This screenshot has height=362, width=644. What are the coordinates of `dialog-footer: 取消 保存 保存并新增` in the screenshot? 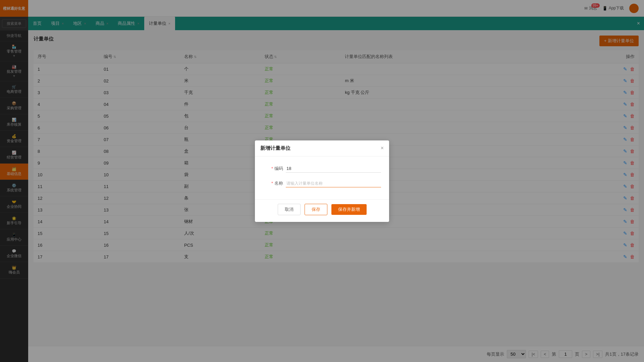 It's located at (322, 210).